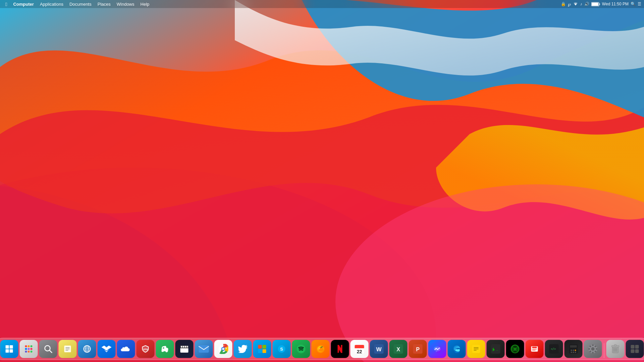  I want to click on dock-icon-canister, so click(615, 349).